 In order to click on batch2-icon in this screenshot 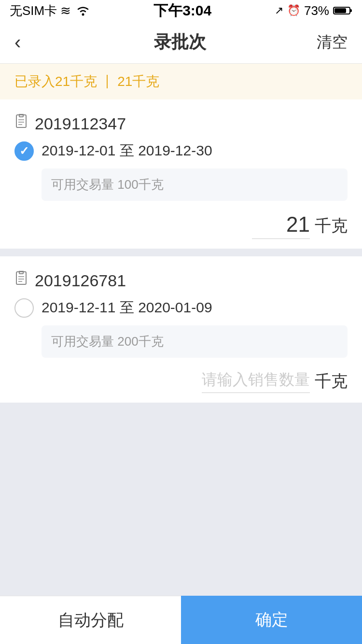, I will do `click(22, 280)`.